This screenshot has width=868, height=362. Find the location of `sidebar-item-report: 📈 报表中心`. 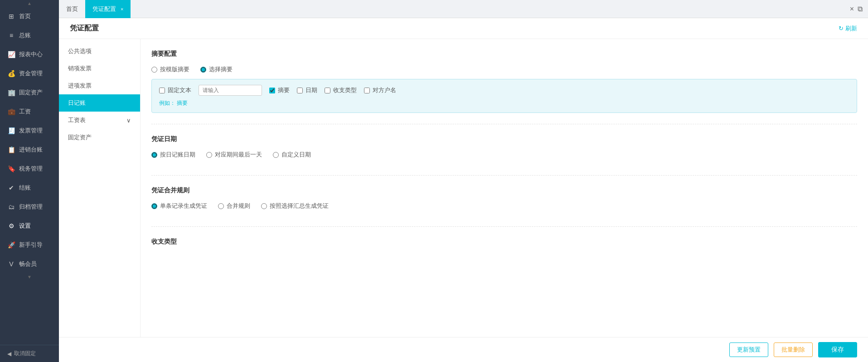

sidebar-item-report: 📈 报表中心 is located at coordinates (29, 54).